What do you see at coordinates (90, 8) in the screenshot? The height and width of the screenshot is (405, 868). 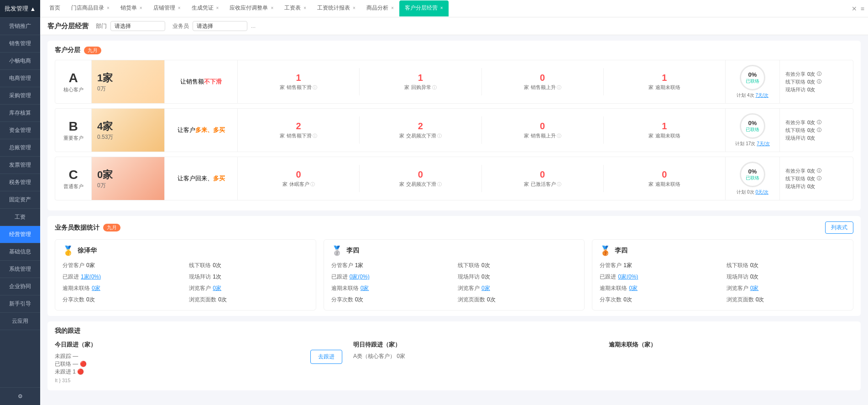 I see `tab-store-products: 门店商品目录 ×` at bounding box center [90, 8].